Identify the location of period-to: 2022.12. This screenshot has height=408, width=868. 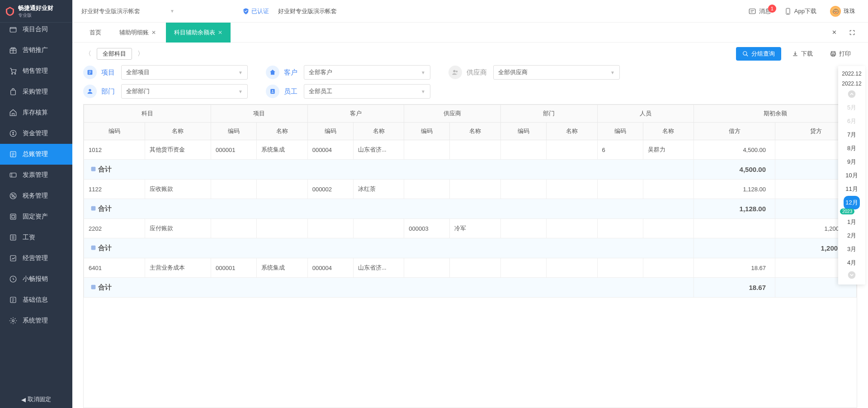
(852, 84).